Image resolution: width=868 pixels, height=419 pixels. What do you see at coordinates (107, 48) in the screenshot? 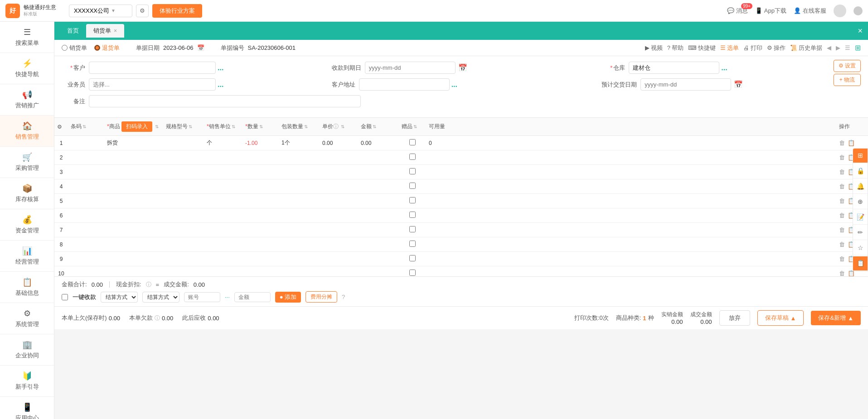
I see `return-order-radio: 退货单` at bounding box center [107, 48].